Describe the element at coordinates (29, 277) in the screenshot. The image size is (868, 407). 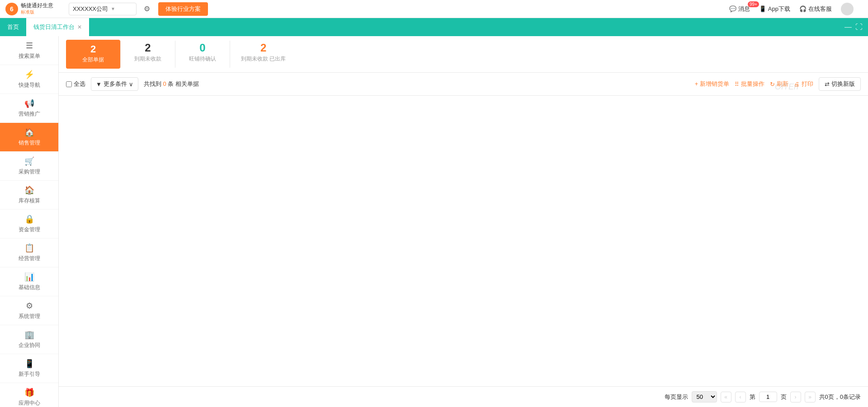
I see `basic-icon: 📊` at that location.